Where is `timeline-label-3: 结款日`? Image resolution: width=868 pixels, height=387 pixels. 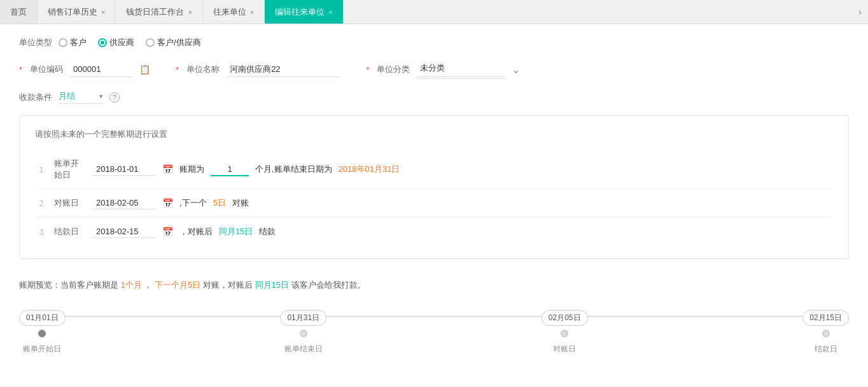
timeline-label-3: 结款日 is located at coordinates (826, 349).